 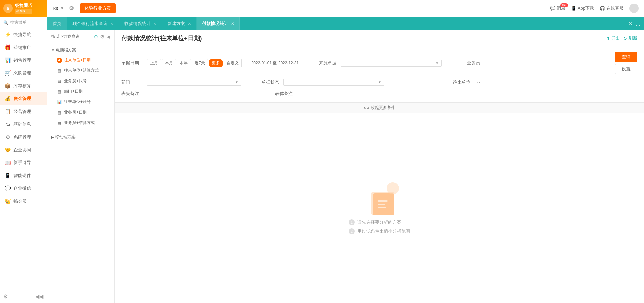 I want to click on sidebar-item-inventory: 📦 库存核算, so click(x=24, y=86).